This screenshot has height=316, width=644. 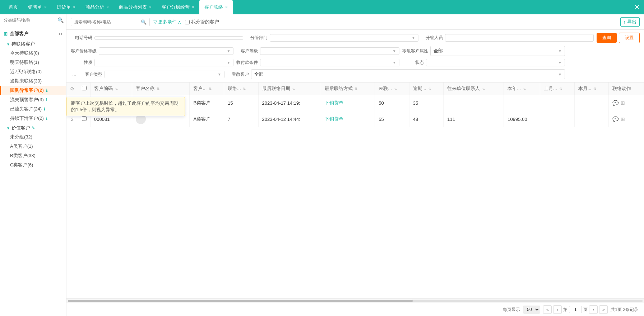 I want to click on customer-grade-label: 客户等级, so click(x=247, y=51).